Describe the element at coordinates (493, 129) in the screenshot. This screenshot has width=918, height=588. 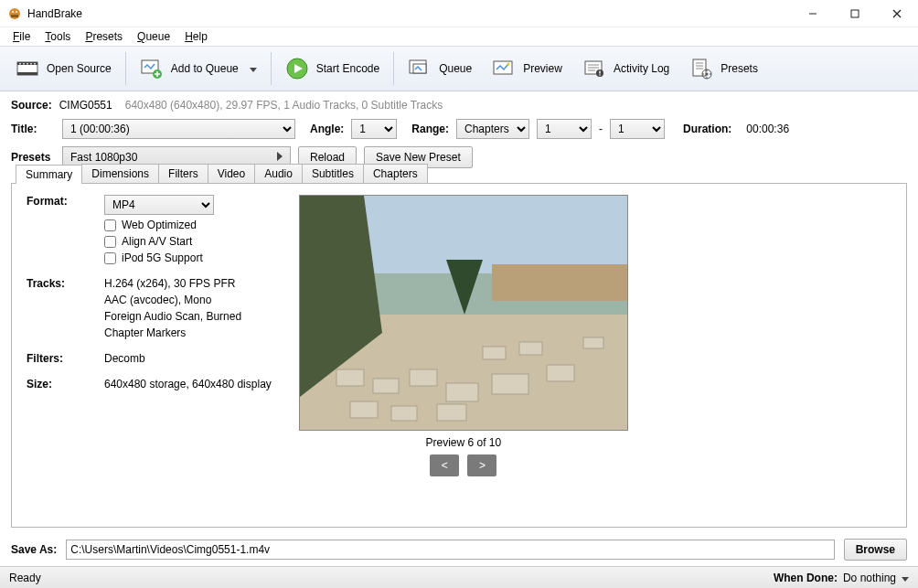
I see `range-mode-select: Chapters` at that location.